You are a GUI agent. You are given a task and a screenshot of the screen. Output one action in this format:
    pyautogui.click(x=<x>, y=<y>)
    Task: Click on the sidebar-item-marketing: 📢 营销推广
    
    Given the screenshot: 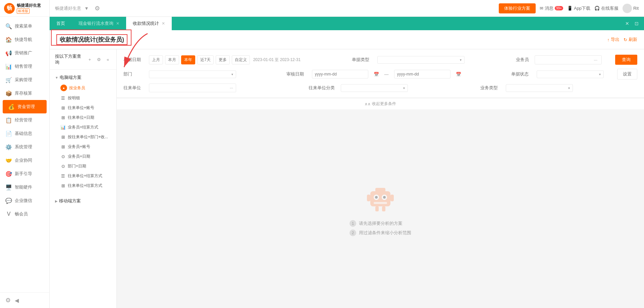 What is the action you would take?
    pyautogui.click(x=25, y=53)
    